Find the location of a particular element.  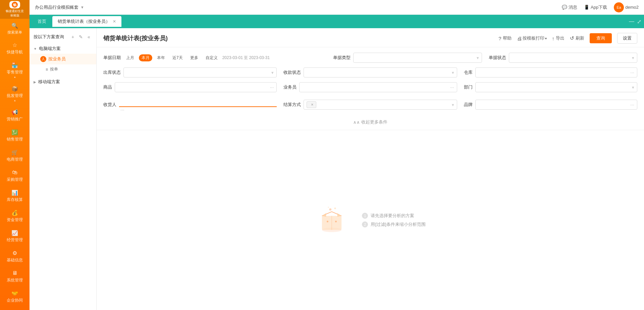

settlement-tag-close: × is located at coordinates (312, 105).